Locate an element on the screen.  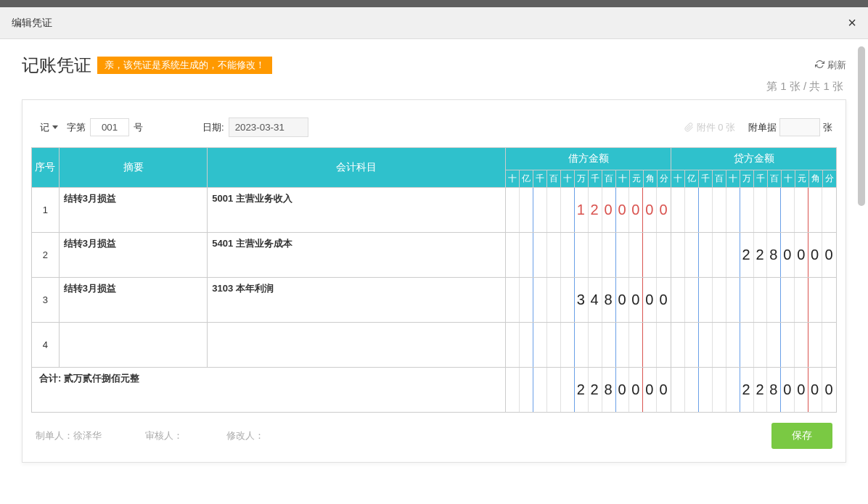
amount-cell: 1200000 is located at coordinates (589, 210).